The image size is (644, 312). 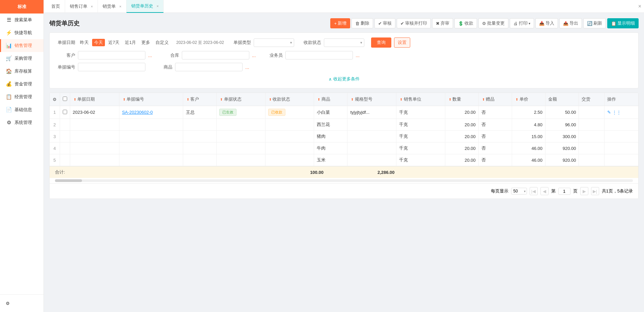 I want to click on amount-cell: 300.00, so click(x=562, y=136).